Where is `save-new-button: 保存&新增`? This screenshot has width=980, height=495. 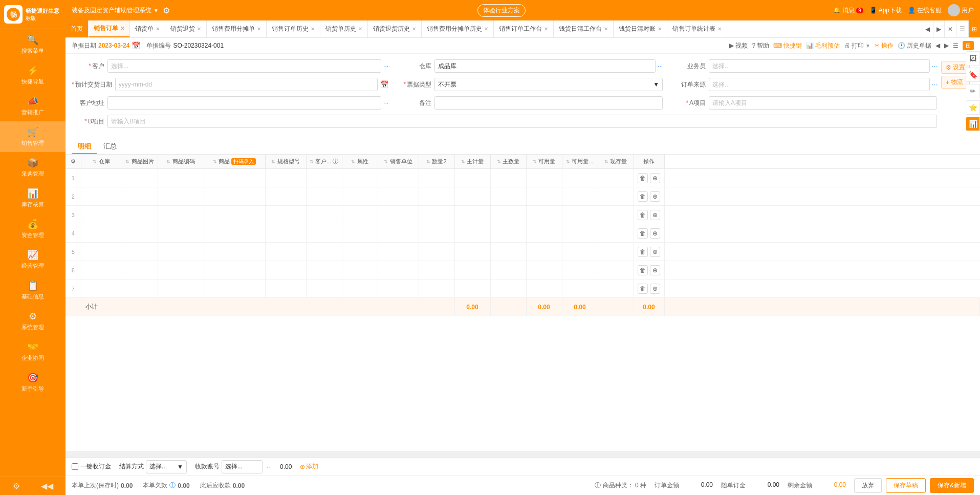
save-new-button: 保存&新增 is located at coordinates (952, 485).